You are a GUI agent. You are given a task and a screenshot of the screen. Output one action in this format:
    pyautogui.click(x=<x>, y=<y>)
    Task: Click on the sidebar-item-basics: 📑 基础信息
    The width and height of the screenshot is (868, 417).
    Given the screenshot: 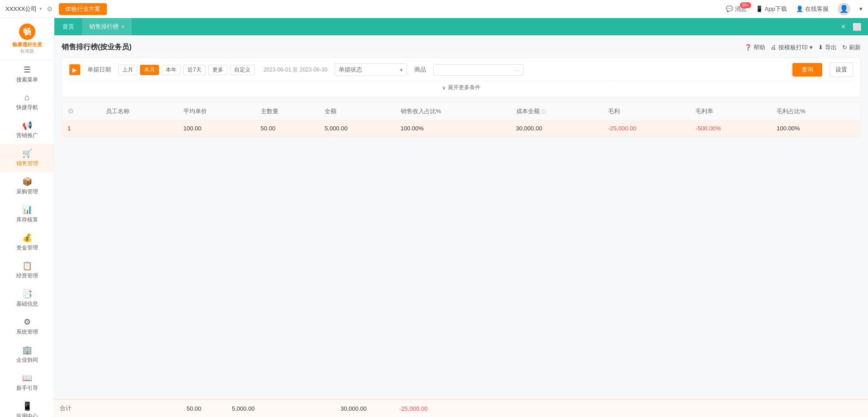 What is the action you would take?
    pyautogui.click(x=27, y=298)
    